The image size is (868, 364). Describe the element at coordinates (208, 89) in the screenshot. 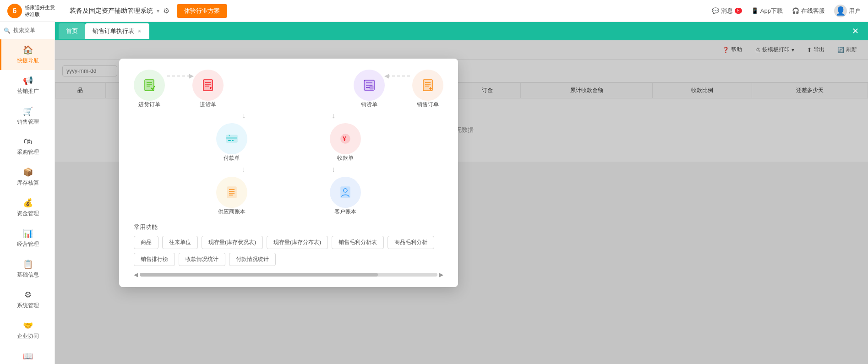

I see `flow-node-purchase-receipt: 进货单` at that location.